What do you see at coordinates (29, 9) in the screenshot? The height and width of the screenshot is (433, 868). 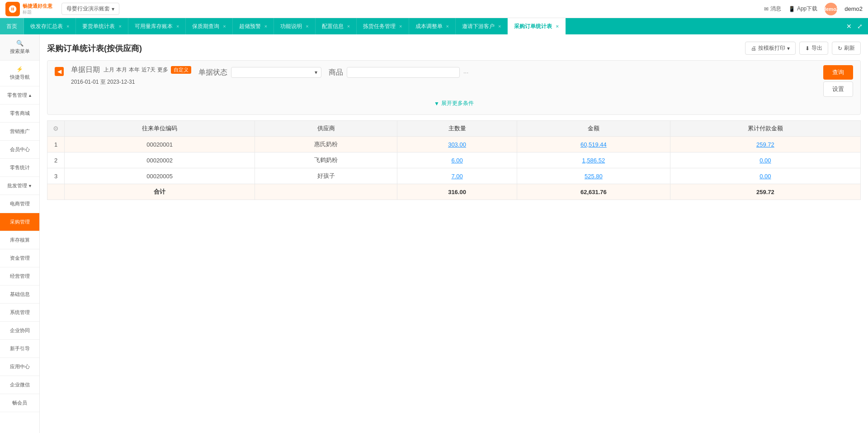 I see `logo-area: 畅捷通好生意 标题` at bounding box center [29, 9].